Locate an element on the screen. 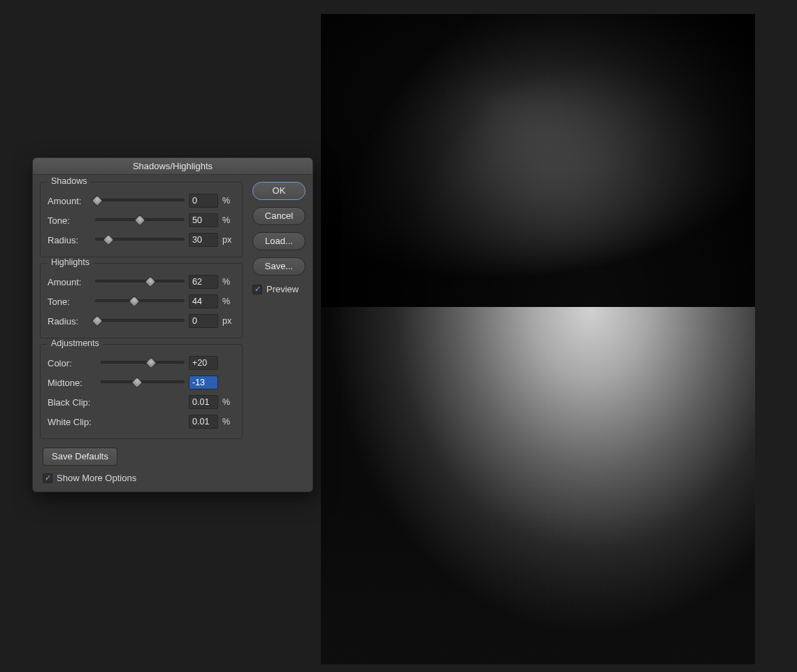 This screenshot has height=672, width=797. shadows-radius-slider is located at coordinates (140, 240).